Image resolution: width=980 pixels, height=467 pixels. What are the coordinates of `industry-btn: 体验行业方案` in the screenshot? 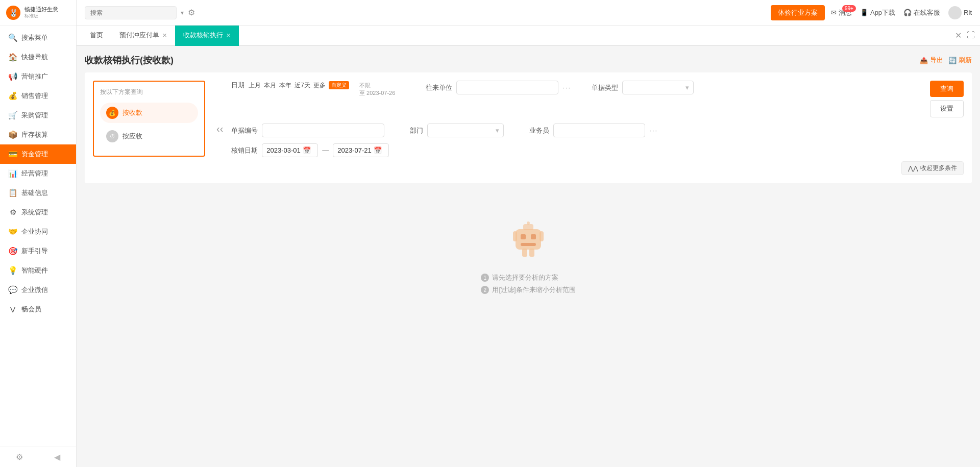 It's located at (798, 13).